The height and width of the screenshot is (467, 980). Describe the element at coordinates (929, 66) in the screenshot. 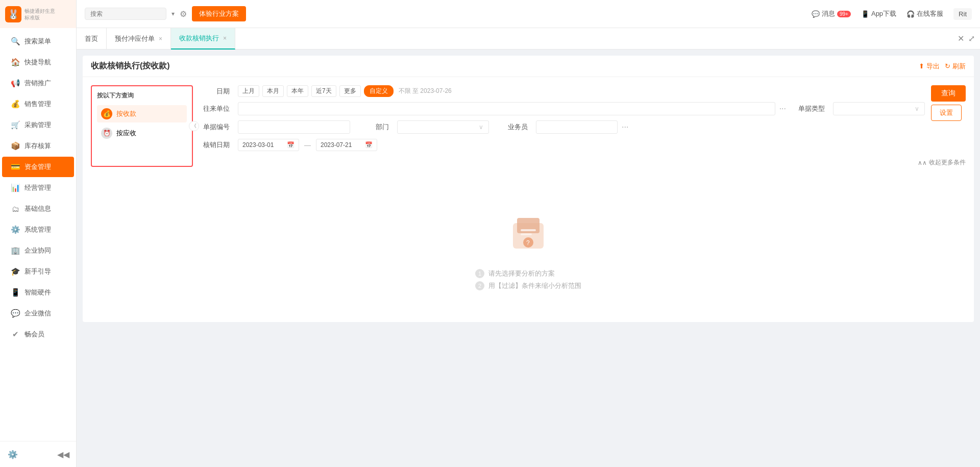

I see `export-btn: ⬆ 导出` at that location.